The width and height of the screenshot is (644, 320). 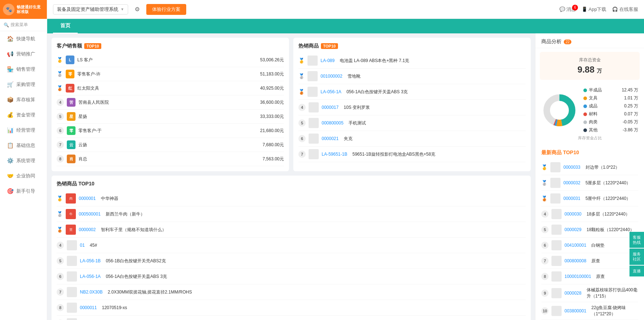 I want to click on customer-service-link: 🎧 在线客服, so click(x=625, y=9).